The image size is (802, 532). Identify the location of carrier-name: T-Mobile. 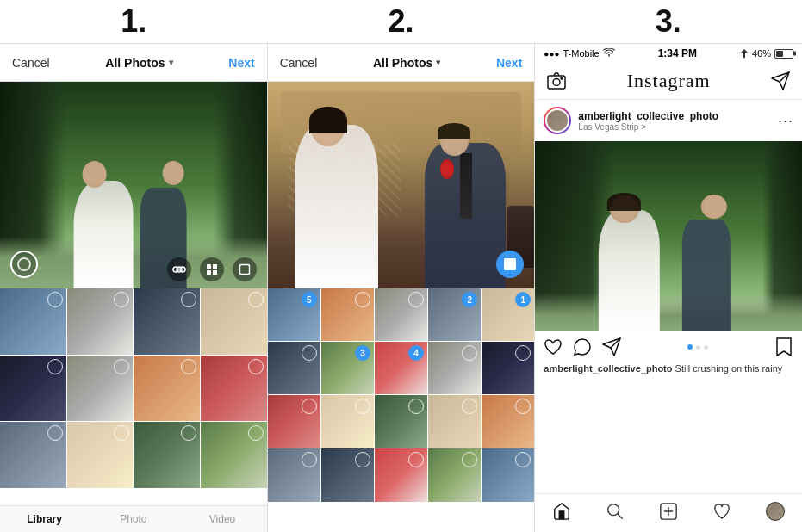
(581, 53).